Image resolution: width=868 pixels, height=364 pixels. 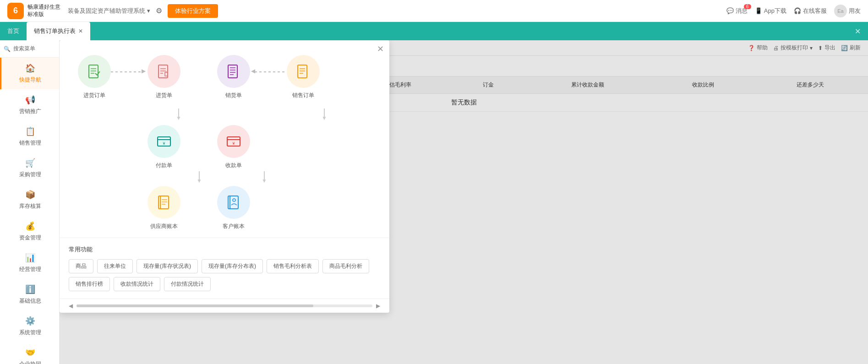 What do you see at coordinates (30, 202) in the screenshot?
I see `sidebar: 🔍 搜索菜单 🏠 快捷导航 📢 营销推广 📋 销售管理 🛒 采购管理 📦` at bounding box center [30, 202].